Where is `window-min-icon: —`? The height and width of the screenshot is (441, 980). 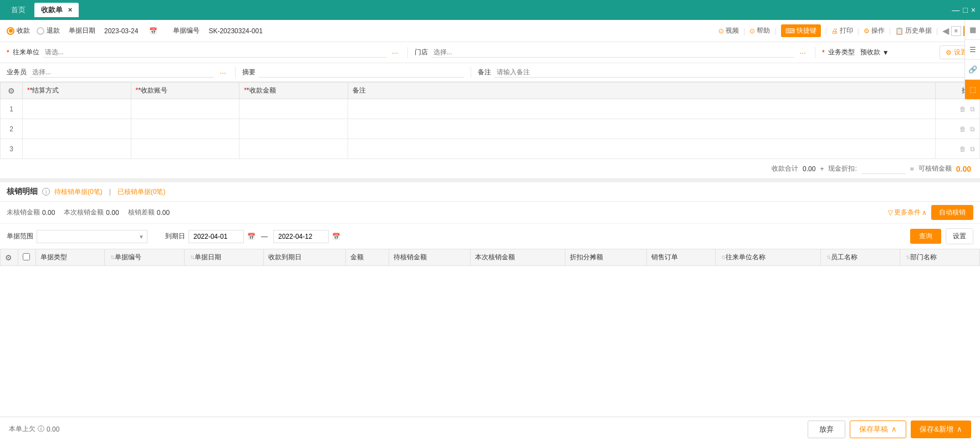
window-min-icon: — is located at coordinates (956, 10).